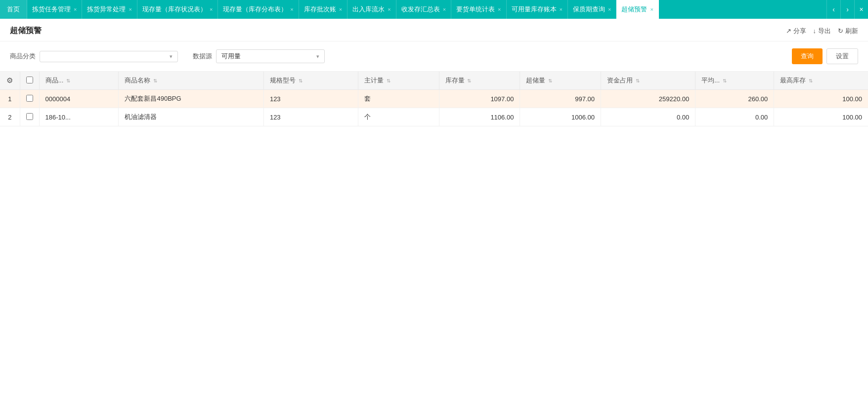 Image resolution: width=868 pixels, height=395 pixels. Describe the element at coordinates (796, 31) in the screenshot. I see `share-button: ↗ 分享` at that location.